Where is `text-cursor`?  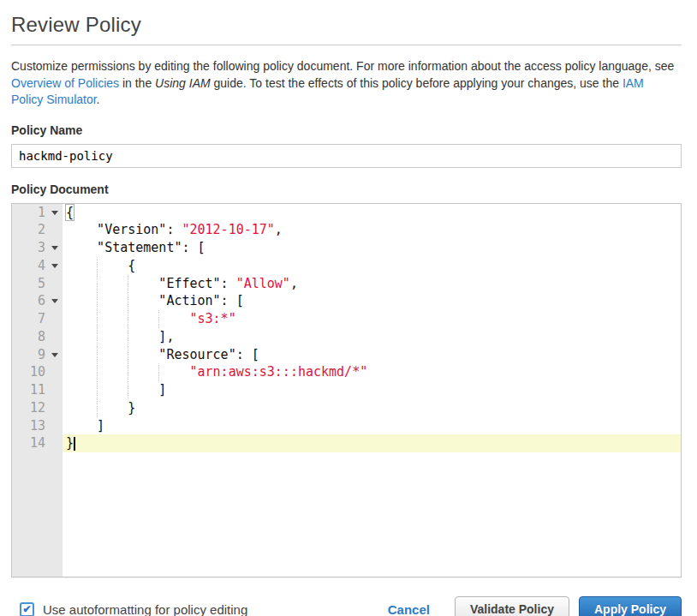 text-cursor is located at coordinates (74, 444).